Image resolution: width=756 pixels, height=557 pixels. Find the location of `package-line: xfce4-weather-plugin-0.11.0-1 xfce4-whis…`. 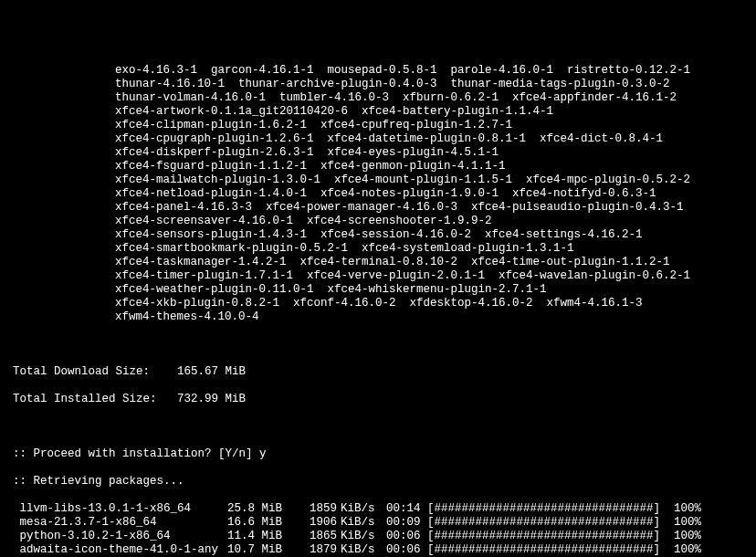

package-line: xfce4-weather-plugin-0.11.0-1 xfce4-whis… is located at coordinates (436, 290).